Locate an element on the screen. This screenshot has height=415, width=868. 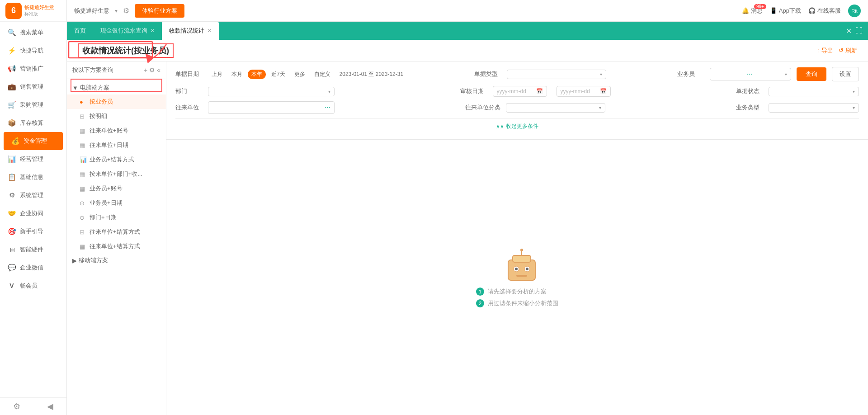
scheme-detail: ⊞ 按明细 is located at coordinates (117, 116).